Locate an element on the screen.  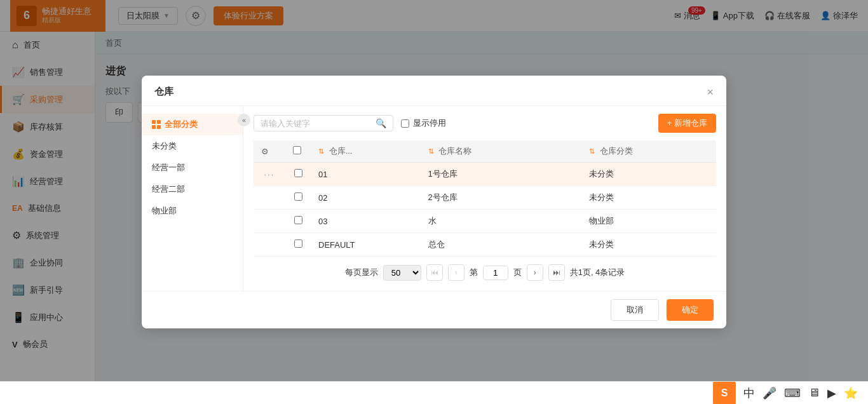
chinese-input-icon: 中 is located at coordinates (749, 393).